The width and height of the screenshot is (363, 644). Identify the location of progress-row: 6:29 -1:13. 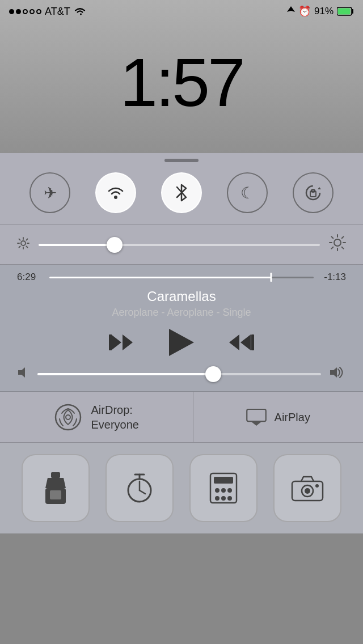
(182, 277).